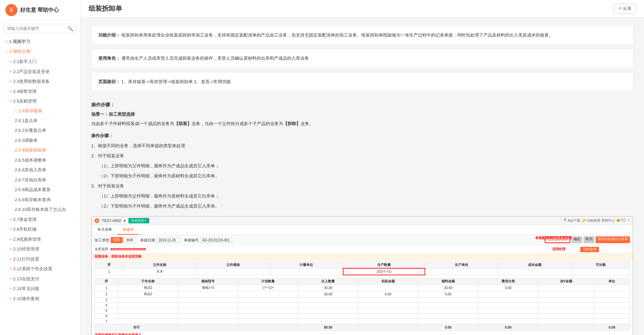 This screenshot has width=644, height=335. I want to click on mock-annotation2-row: 组装业务、拆卸业务在这里切换, so click(362, 257).